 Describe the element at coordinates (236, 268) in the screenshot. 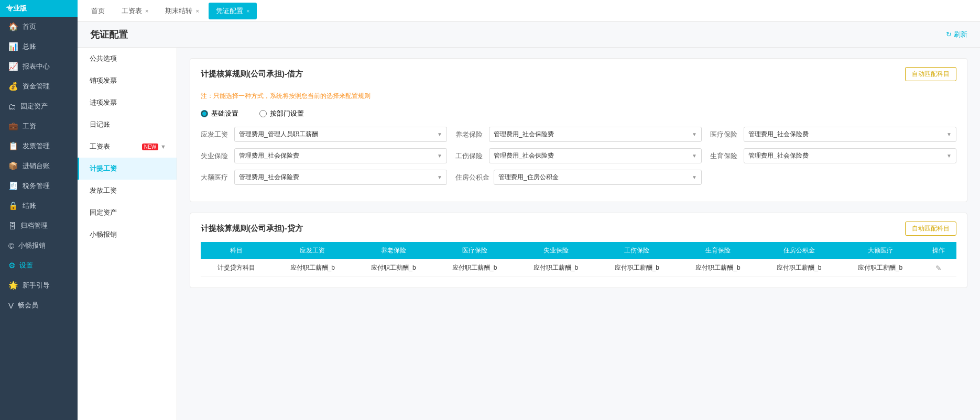

I see `td-subject: 计提贷方科目` at that location.